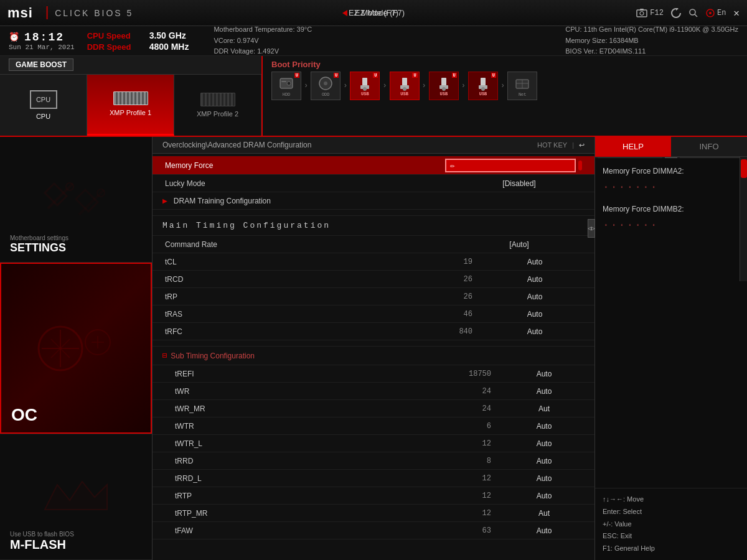 The image size is (747, 560). I want to click on hint-value: +/-: Value, so click(671, 525).